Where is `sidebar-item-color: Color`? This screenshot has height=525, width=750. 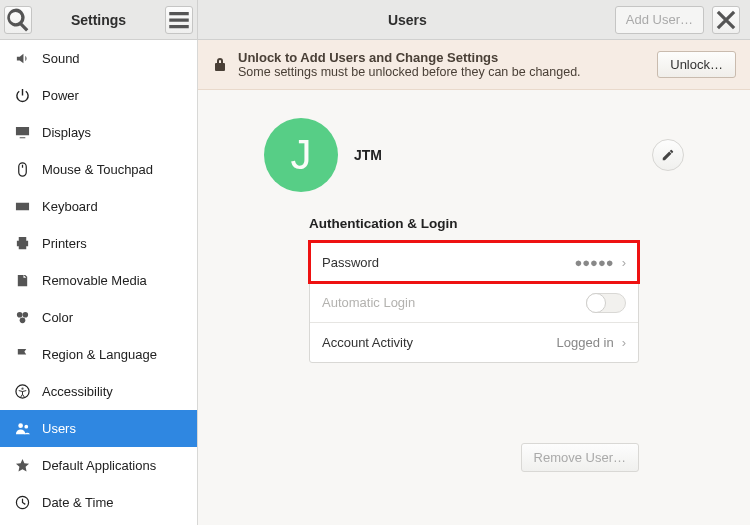 sidebar-item-color: Color is located at coordinates (98, 318).